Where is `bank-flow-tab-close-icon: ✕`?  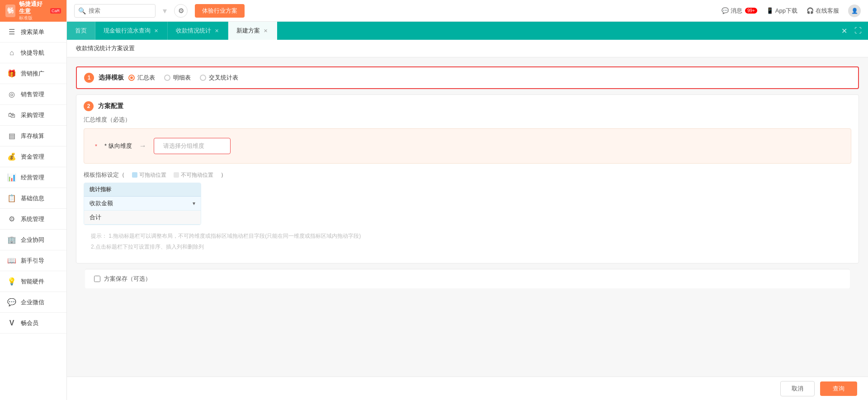 bank-flow-tab-close-icon: ✕ is located at coordinates (156, 31).